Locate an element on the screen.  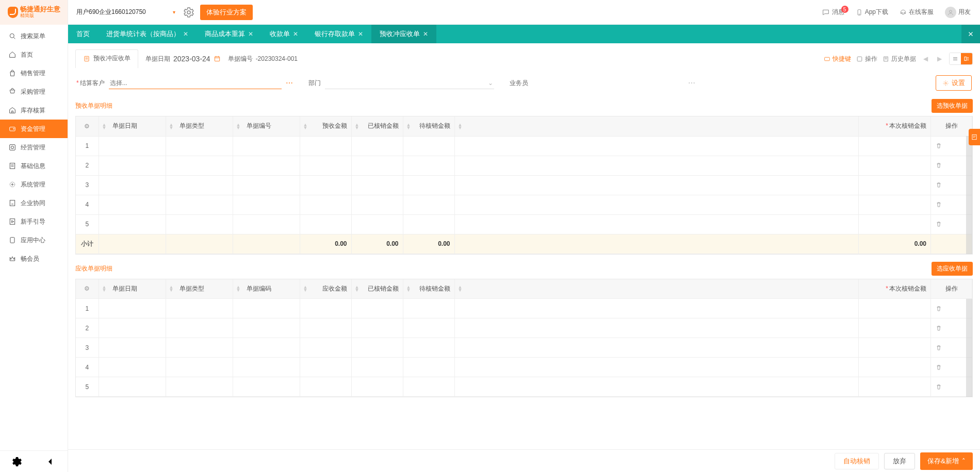
tab: 预收冲应收单✕ is located at coordinates (404, 34).